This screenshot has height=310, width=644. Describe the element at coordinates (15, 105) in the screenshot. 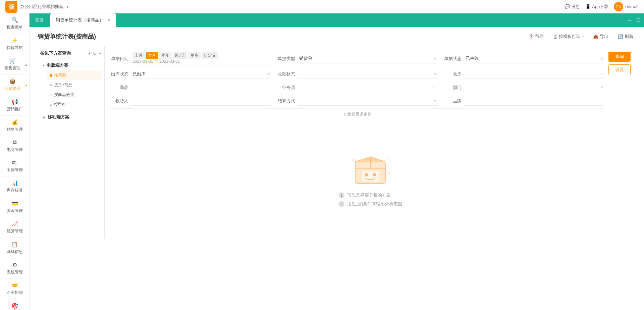

I see `sidebar-item-marketing: 📢 营销推广` at that location.